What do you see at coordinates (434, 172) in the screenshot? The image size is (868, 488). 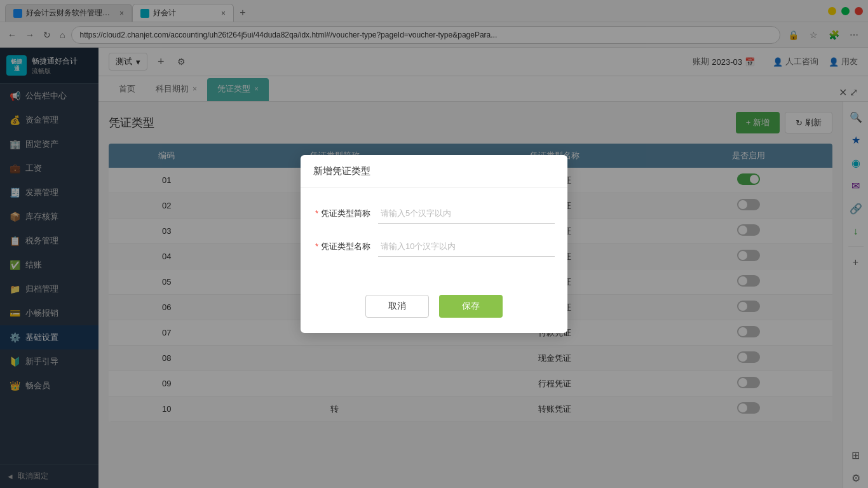 I see `dialog-header: 新增凭证类型` at bounding box center [434, 172].